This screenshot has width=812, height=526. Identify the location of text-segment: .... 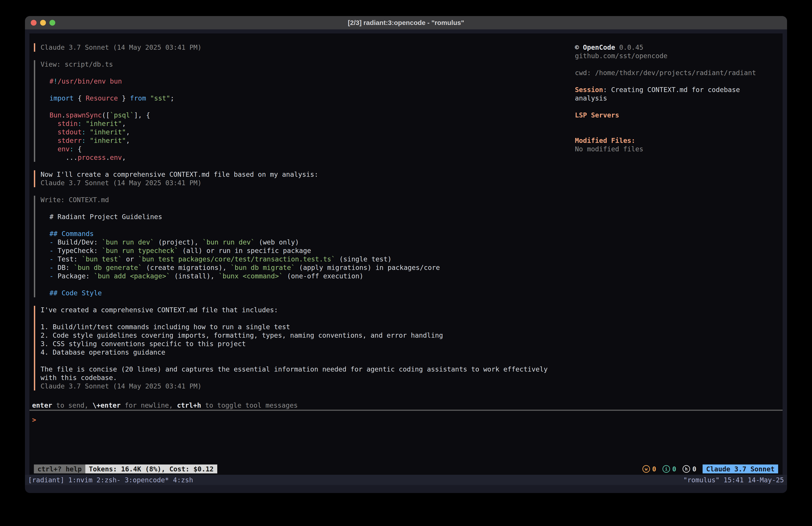
(63, 158).